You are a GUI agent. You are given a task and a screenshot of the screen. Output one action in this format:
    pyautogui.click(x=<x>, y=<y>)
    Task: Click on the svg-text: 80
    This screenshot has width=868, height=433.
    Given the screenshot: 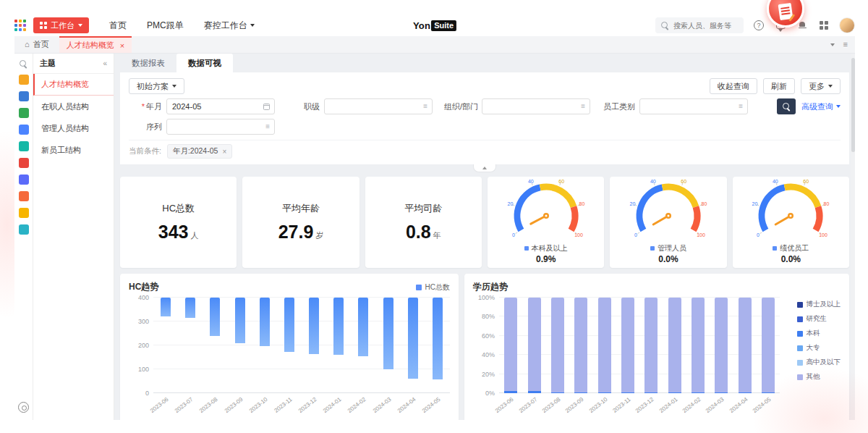 What is the action you would take?
    pyautogui.click(x=582, y=204)
    